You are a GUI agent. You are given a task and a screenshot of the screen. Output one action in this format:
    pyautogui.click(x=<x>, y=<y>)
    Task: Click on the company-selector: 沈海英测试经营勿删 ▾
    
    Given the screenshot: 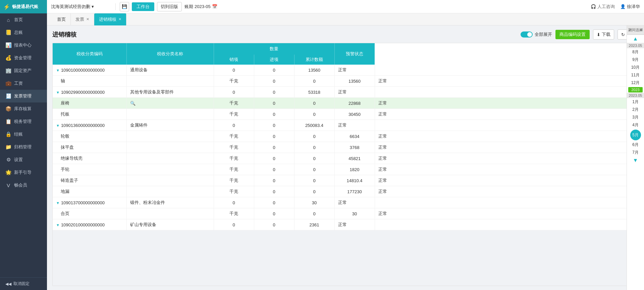 What is the action you would take?
    pyautogui.click(x=81, y=7)
    